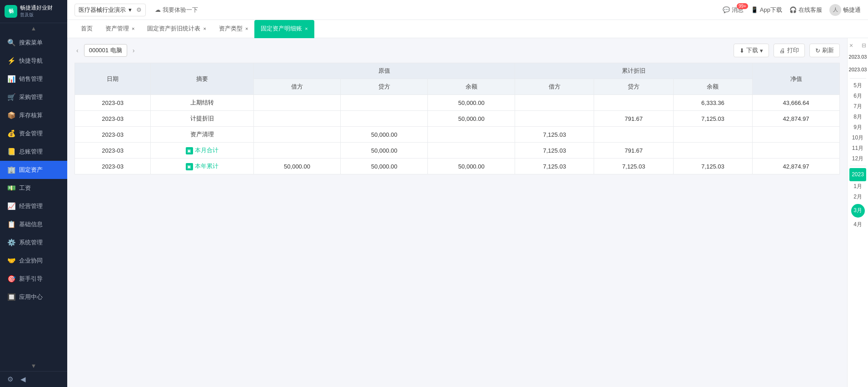  What do you see at coordinates (726, 10) in the screenshot?
I see `message-icon: 💬` at bounding box center [726, 10].